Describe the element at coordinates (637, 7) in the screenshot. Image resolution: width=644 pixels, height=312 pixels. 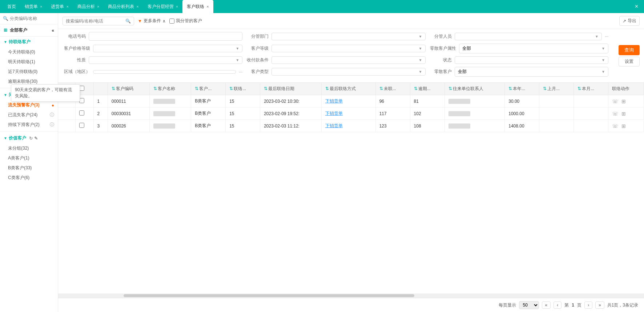
I see `close-all-tabs: ×` at that location.